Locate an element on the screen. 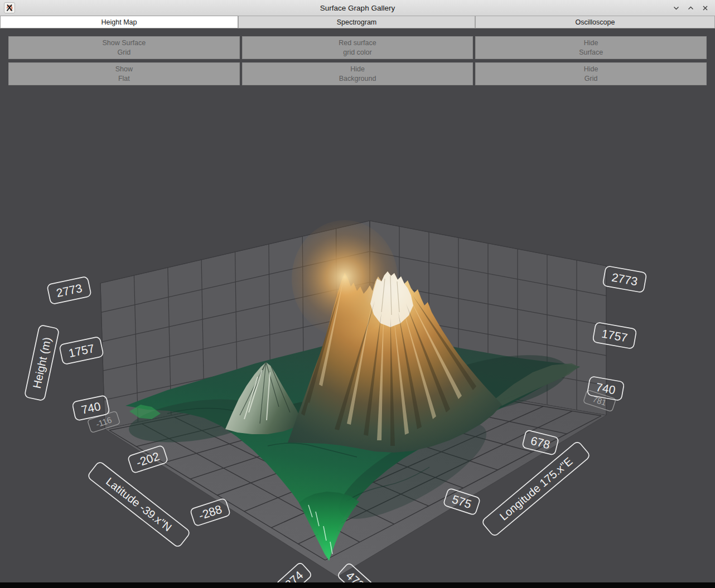  x11-logo-icon is located at coordinates (9, 8).